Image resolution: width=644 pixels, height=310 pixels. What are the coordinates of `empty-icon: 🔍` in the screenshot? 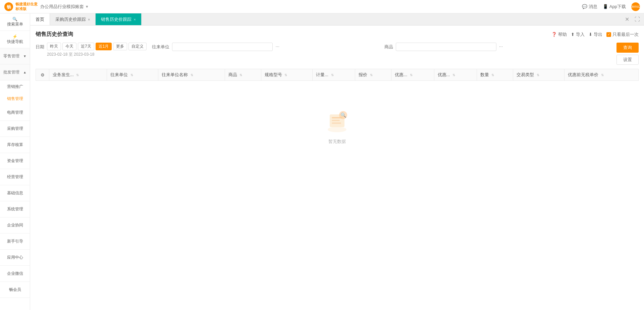 It's located at (337, 121).